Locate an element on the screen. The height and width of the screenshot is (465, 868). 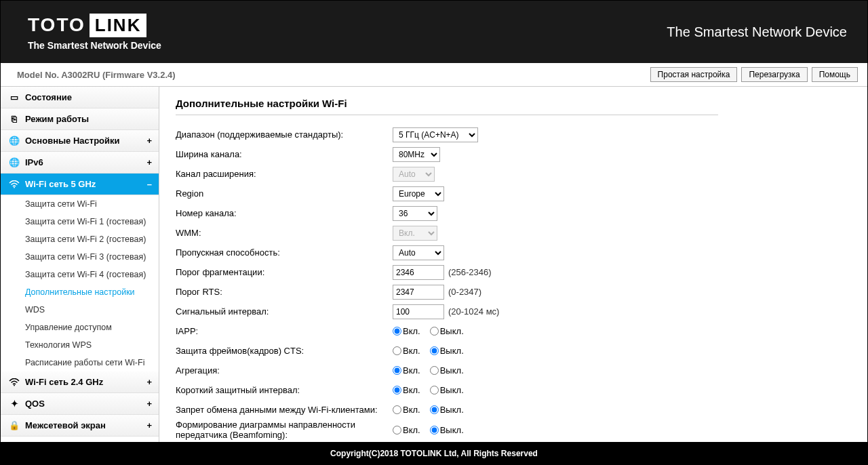
sidebar-sub-advanced: Дополнительные настройки is located at coordinates (80, 292).